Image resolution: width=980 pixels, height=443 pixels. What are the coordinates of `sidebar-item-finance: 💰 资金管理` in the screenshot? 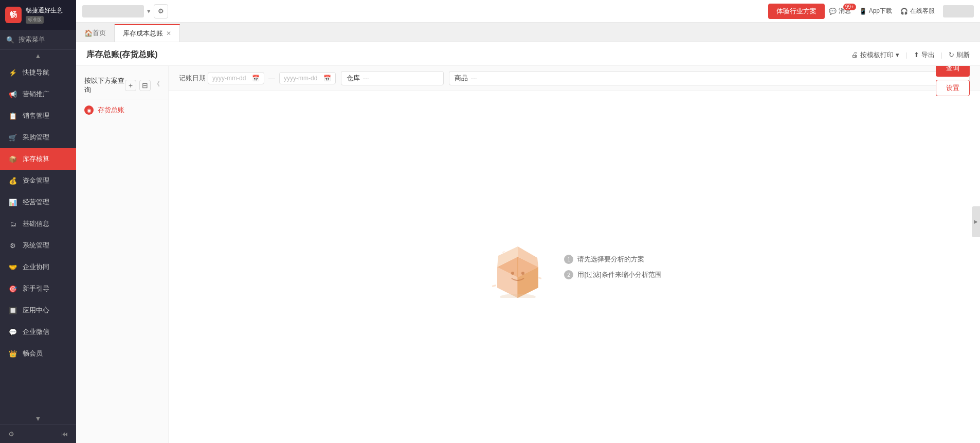 It's located at (38, 181).